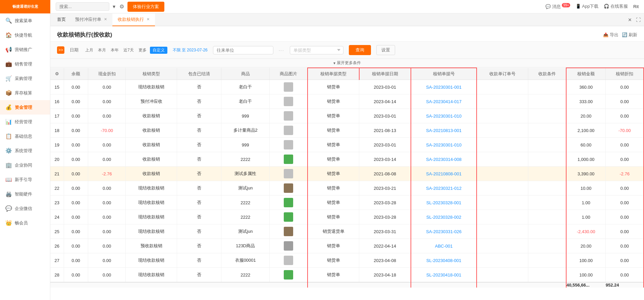  I want to click on cell-cancel-bill-no: SA-20230301-001, so click(444, 87).